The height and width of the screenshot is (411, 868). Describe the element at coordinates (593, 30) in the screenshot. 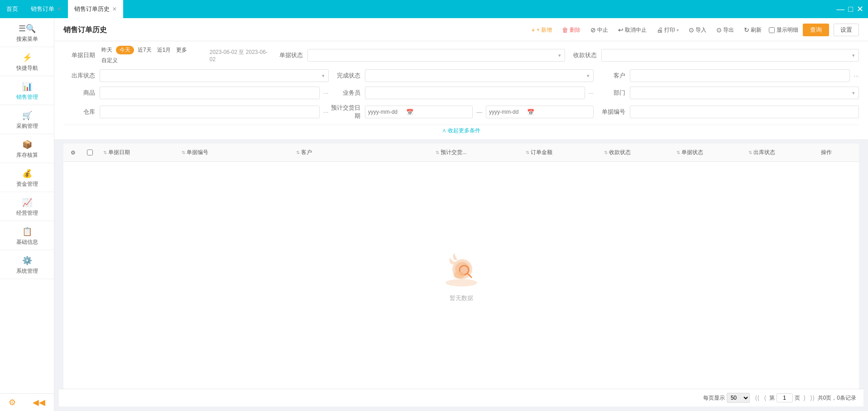

I see `stop-icon: ⊘` at that location.